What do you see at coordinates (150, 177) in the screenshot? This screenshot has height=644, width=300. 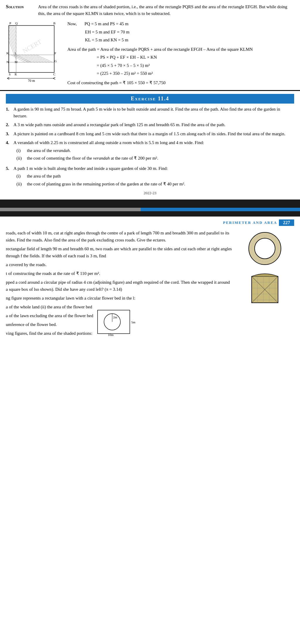 I see `question-item-5: 5. A path 1 m wide is built along the bo…` at bounding box center [150, 177].